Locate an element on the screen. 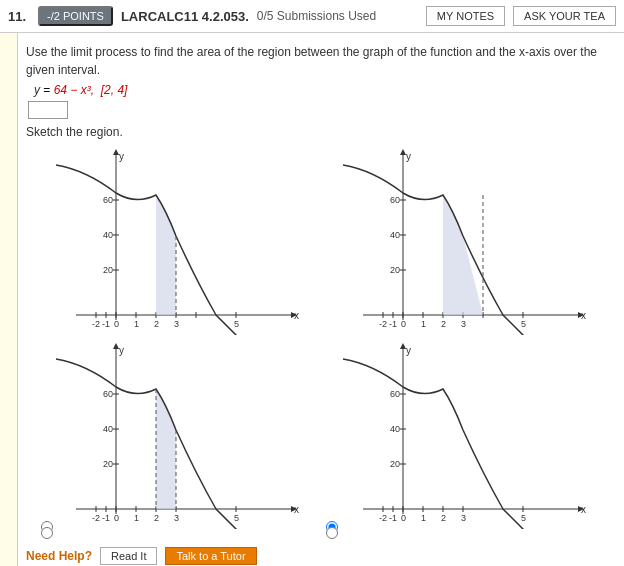 Image resolution: width=624 pixels, height=566 pixels. graph-top-left: y x 60 40 20 -2 -1 0 is located at coordinates (164, 240).